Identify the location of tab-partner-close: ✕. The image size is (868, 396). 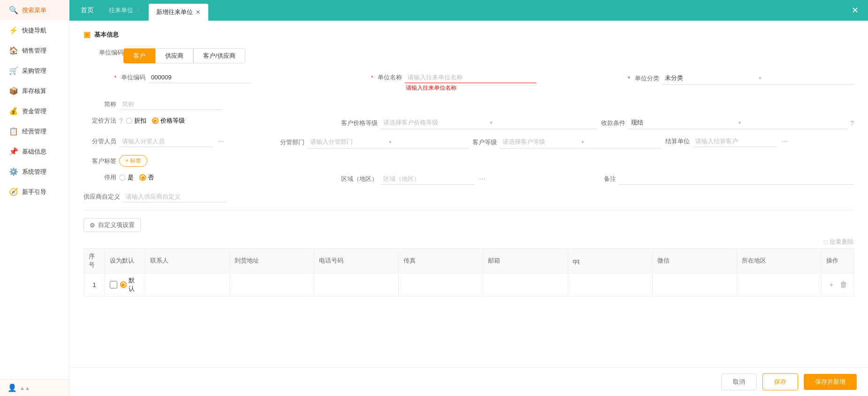
(138, 10).